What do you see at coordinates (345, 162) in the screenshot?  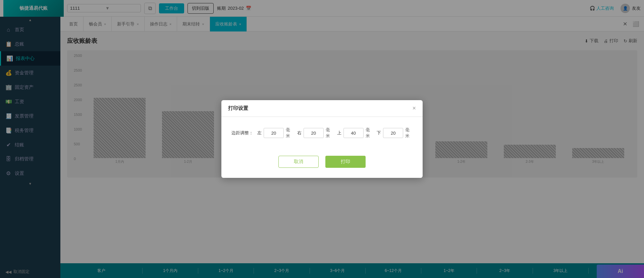 I see `print-confirm-button: 打印` at bounding box center [345, 162].